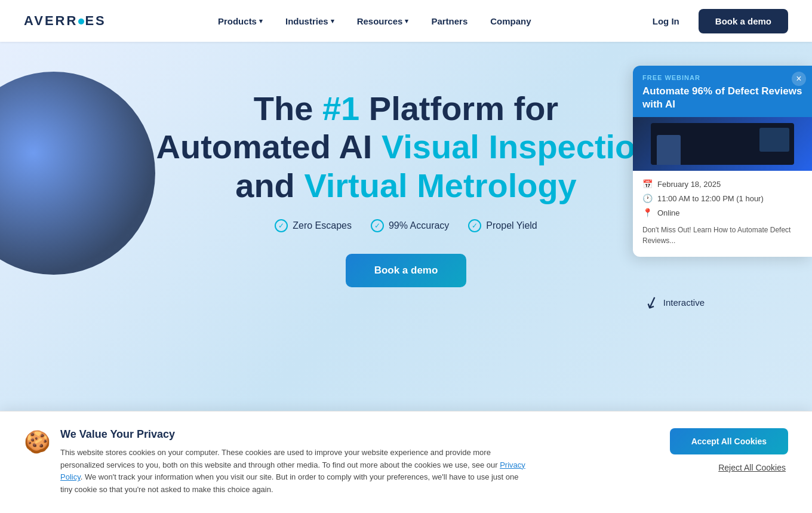  Describe the element at coordinates (375, 21) in the screenshot. I see `nav-links: Products ▾ Industries ▾ Resources ▾ Part…` at that location.